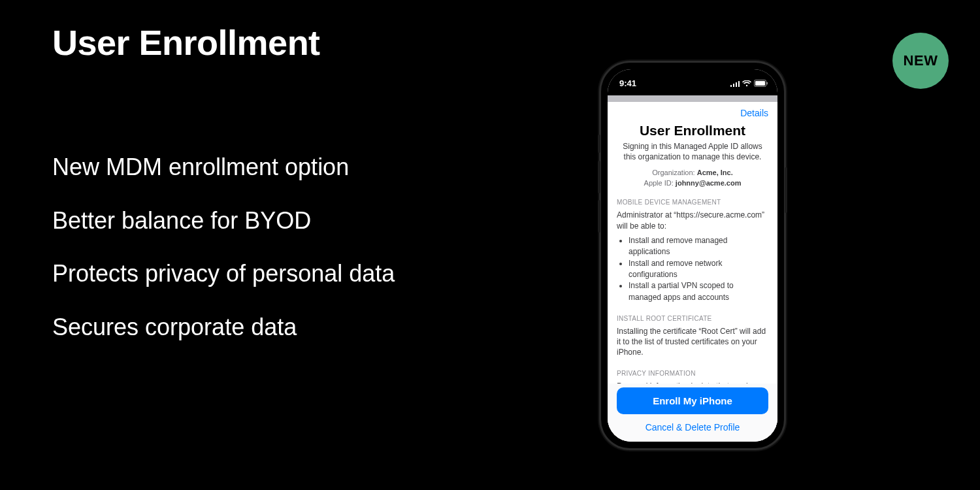  I want to click on mdm-capabilities-list: Install and remove managed applications …, so click(693, 269).